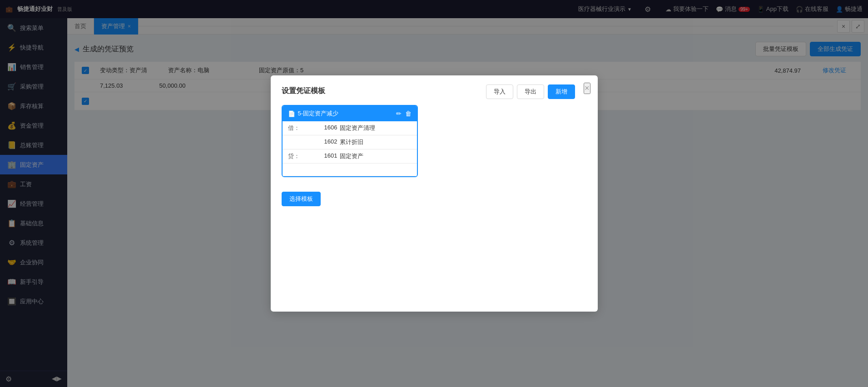  I want to click on template-row1-code: 1606, so click(331, 128).